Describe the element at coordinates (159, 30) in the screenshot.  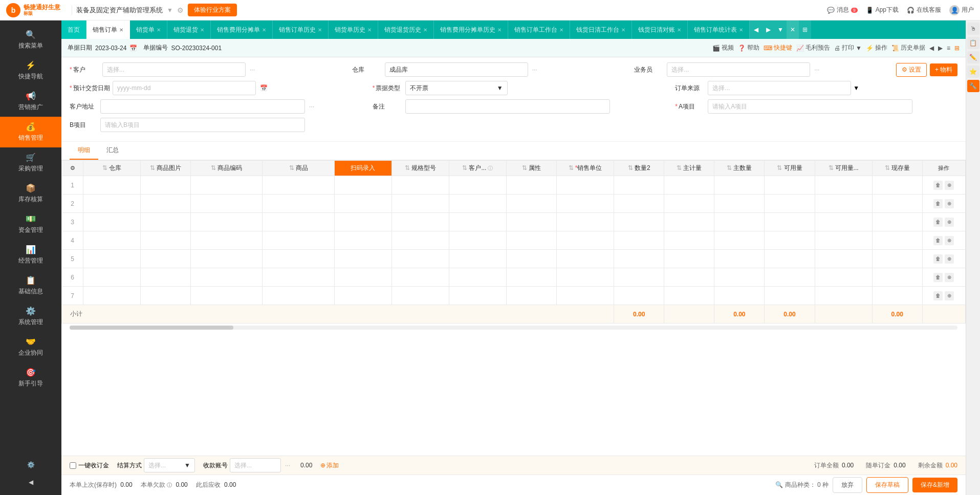
I see `tab-sales-goods-close: ✕` at that location.